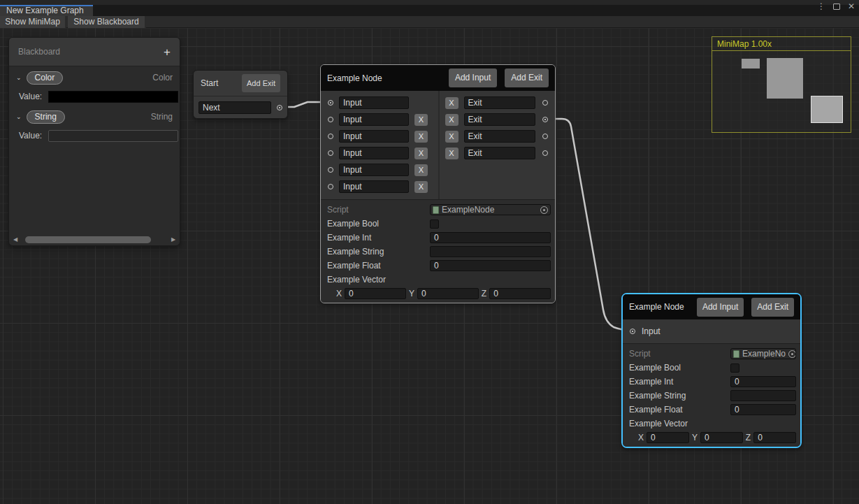 The height and width of the screenshot is (504, 859). Describe the element at coordinates (94, 239) in the screenshot. I see `horizontal-scrollbar: ◀ ▶` at that location.